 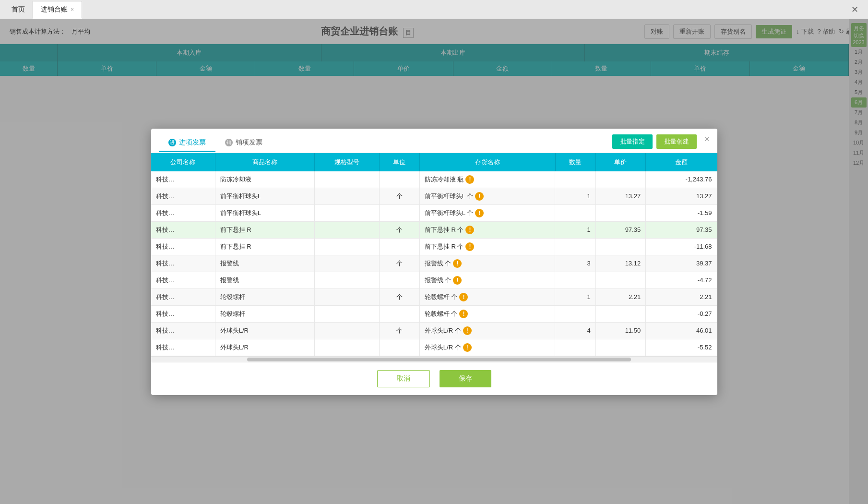 I want to click on window-close-button: ✕, so click(x=855, y=10).